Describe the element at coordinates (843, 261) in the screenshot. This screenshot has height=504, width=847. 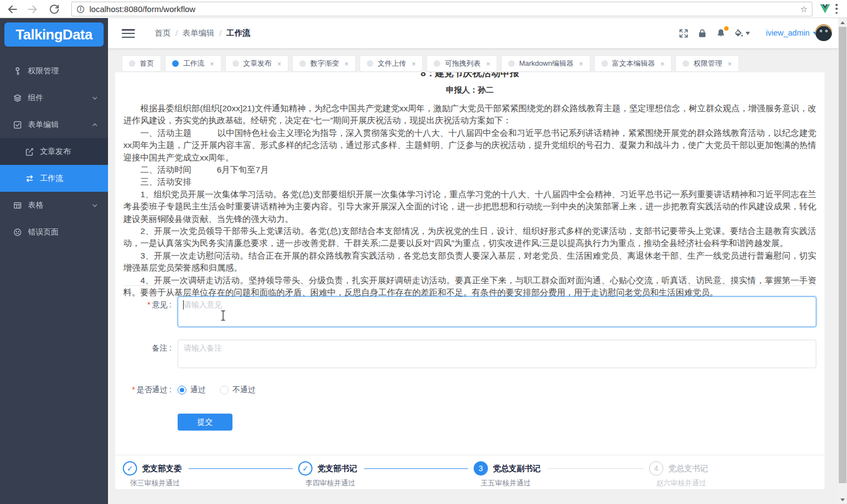
I see `page-scrollbar` at that location.